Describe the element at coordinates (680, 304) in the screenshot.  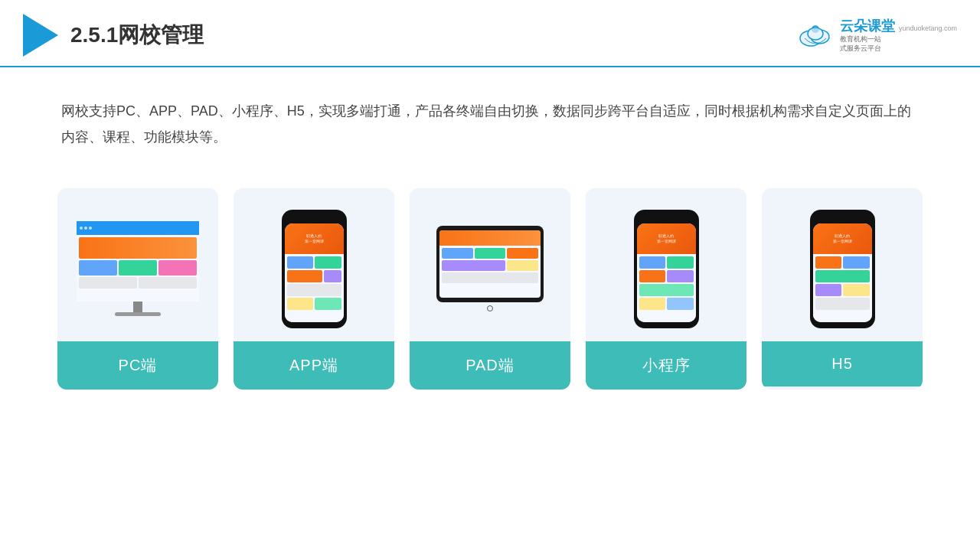
I see `pm7` at that location.